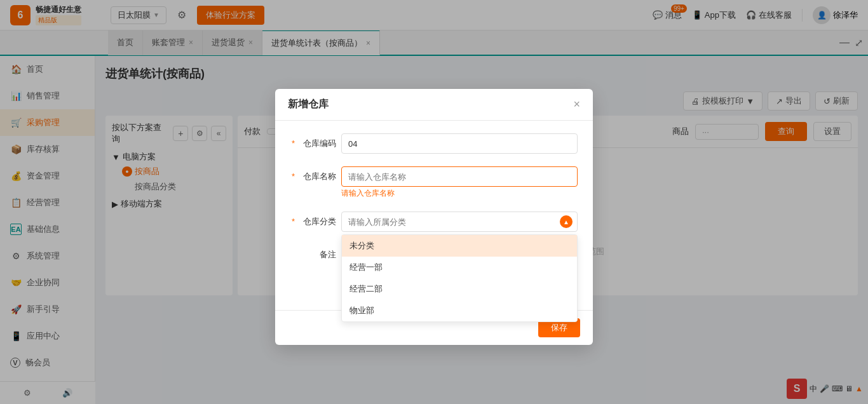 The height and width of the screenshot is (404, 868). What do you see at coordinates (316, 144) in the screenshot?
I see `code-label: 仓库编码` at bounding box center [316, 144].